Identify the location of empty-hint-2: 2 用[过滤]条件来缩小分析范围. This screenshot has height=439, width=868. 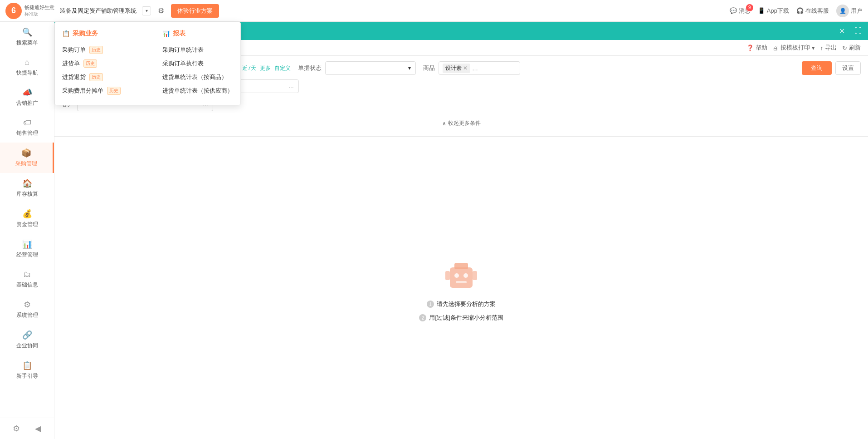
(461, 318).